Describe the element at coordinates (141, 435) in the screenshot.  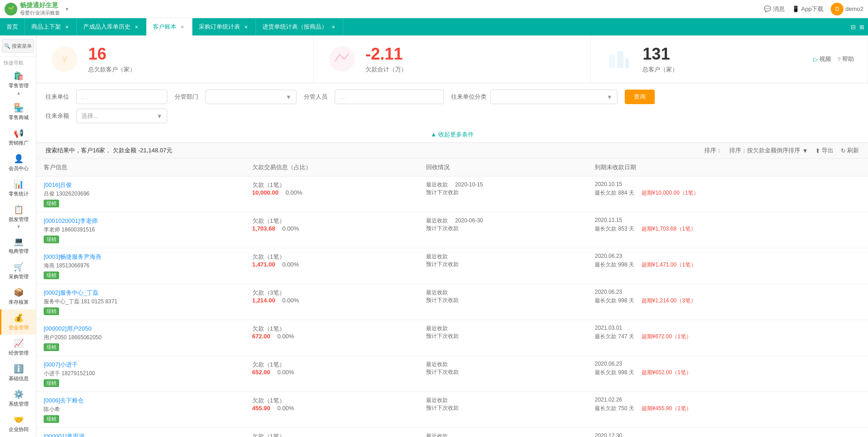
I see `customer-name: [000001]黄思源` at that location.